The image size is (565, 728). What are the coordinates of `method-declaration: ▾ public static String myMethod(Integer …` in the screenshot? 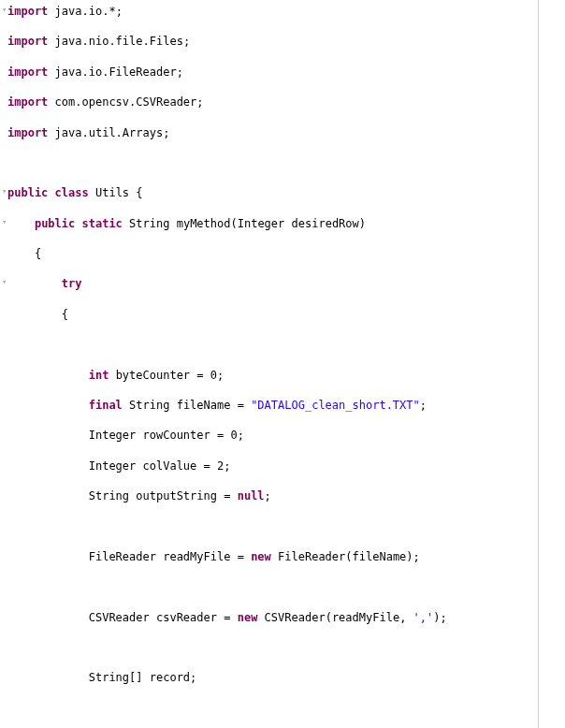 It's located at (282, 224).